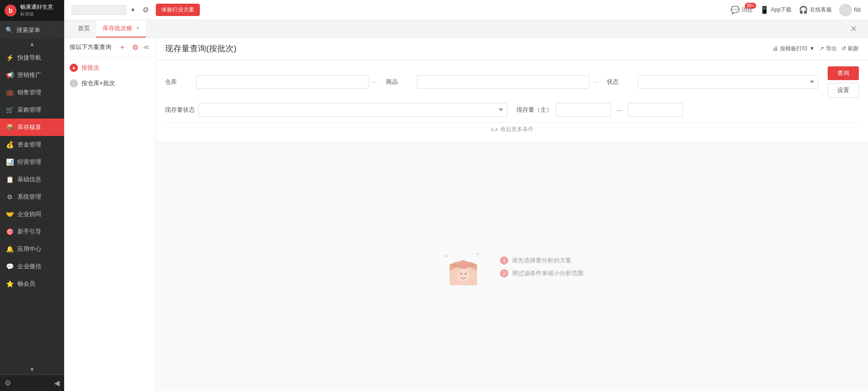  I want to click on product-input, so click(503, 82).